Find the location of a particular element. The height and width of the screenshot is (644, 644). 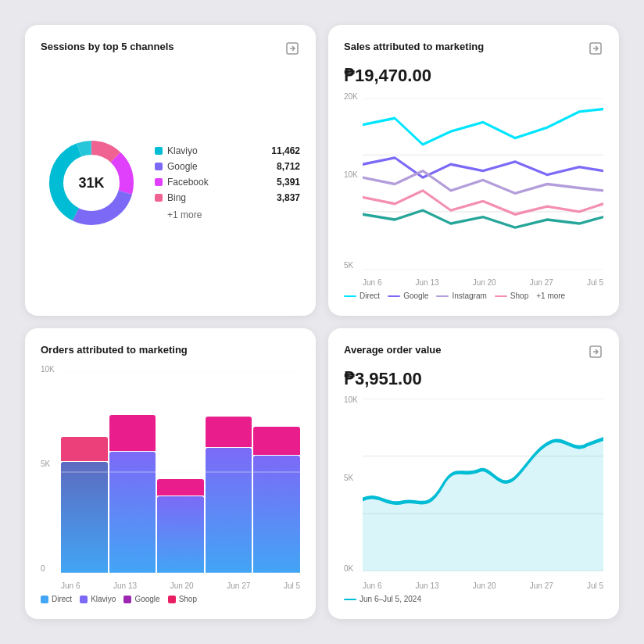

orders-chart-container: 10K 5K 0 is located at coordinates (170, 478).